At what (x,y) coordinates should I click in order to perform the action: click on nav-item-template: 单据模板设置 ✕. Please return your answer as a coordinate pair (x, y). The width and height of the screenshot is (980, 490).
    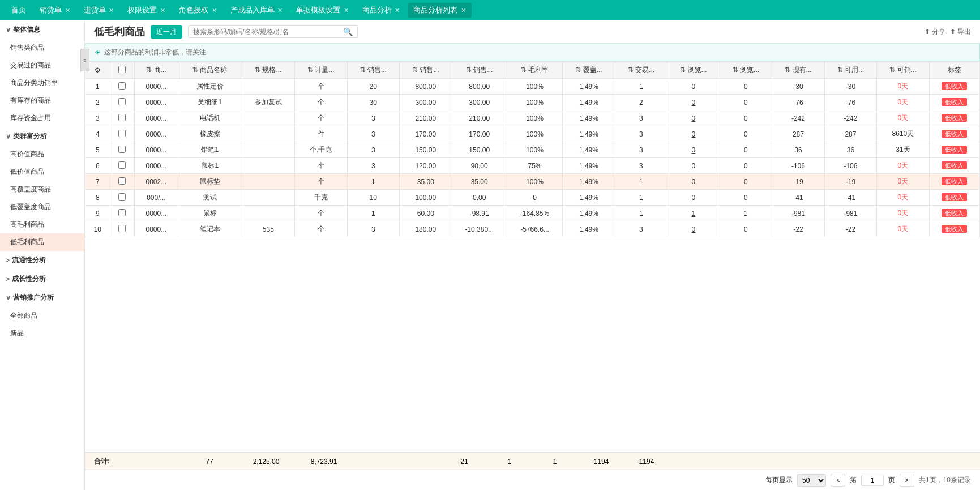
    Looking at the image, I should click on (323, 10).